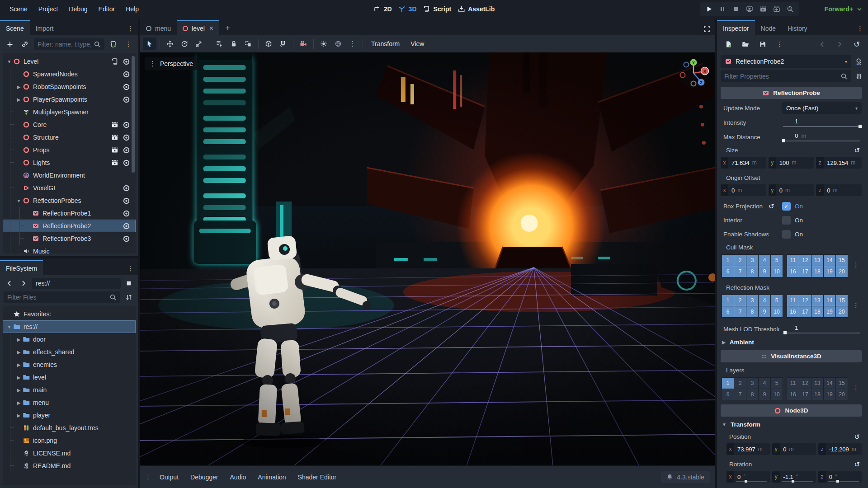 This screenshot has height=488, width=868. I want to click on position-y-spinbox: y0m, so click(794, 449).